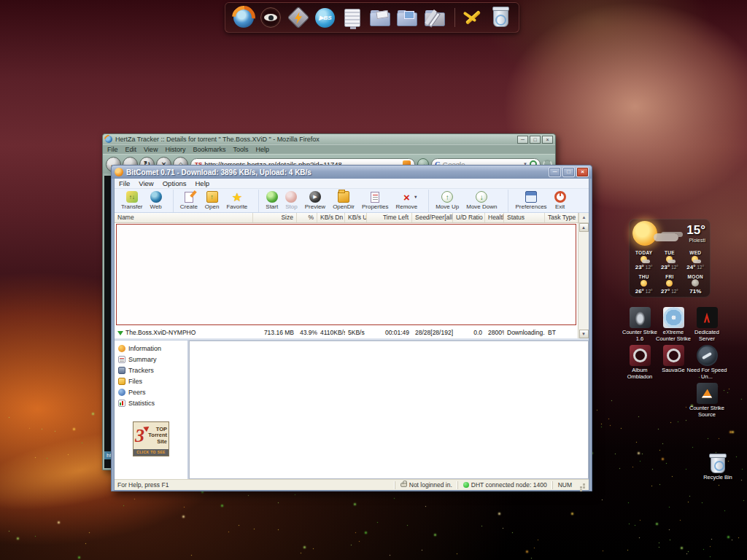  I want to click on forecast-low: 12°, so click(649, 267).